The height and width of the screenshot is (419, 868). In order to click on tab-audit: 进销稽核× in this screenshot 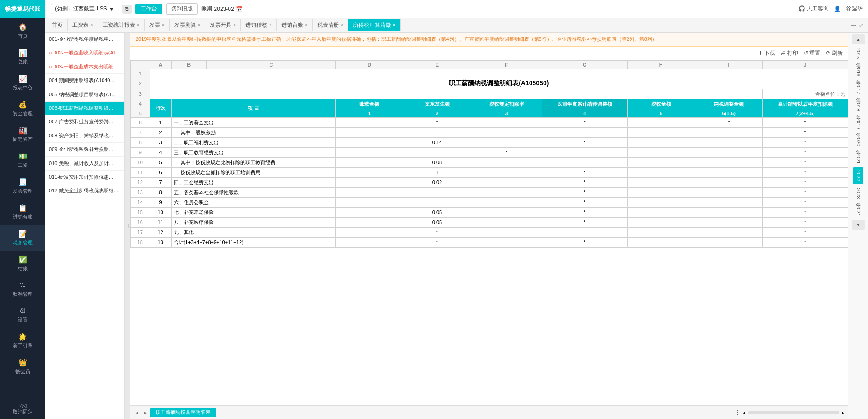, I will do `click(259, 25)`.